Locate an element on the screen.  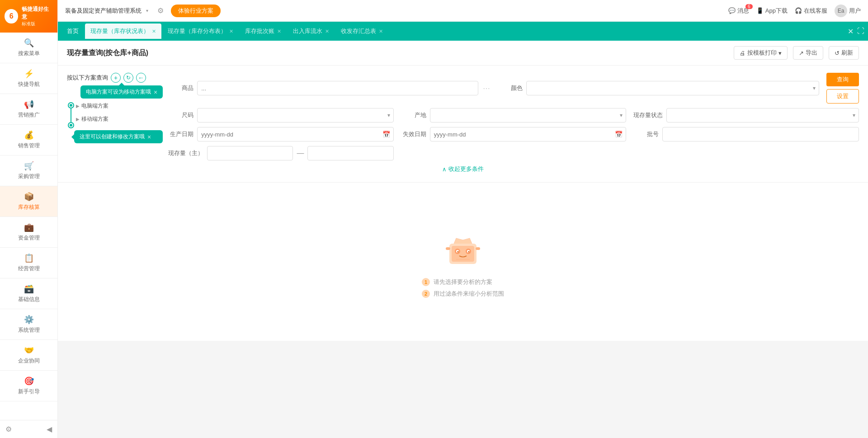
size-select-wrap: 全部 is located at coordinates (296, 115).